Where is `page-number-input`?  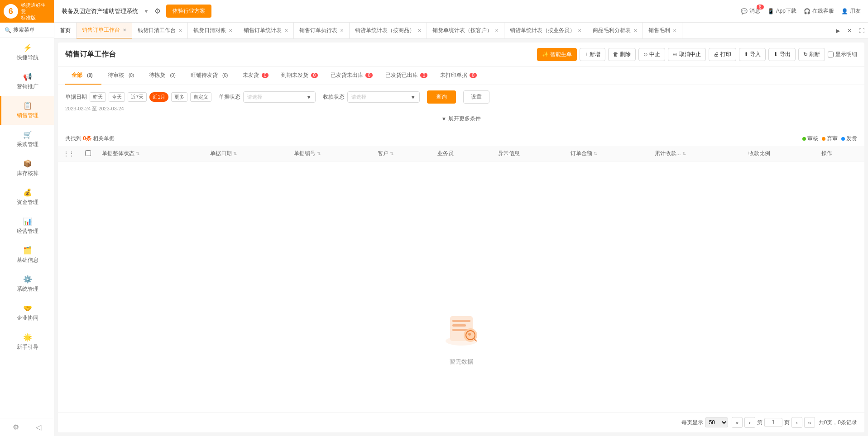
page-number-input is located at coordinates (773, 422).